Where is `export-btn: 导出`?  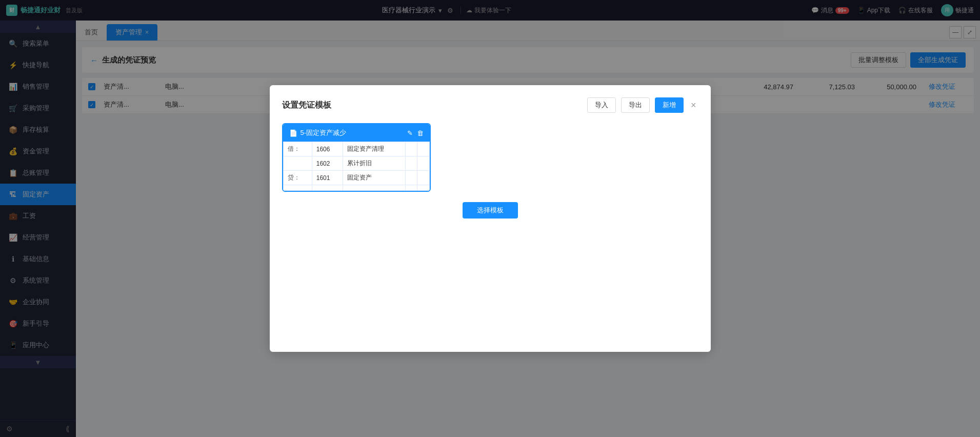
export-btn: 导出 is located at coordinates (635, 105).